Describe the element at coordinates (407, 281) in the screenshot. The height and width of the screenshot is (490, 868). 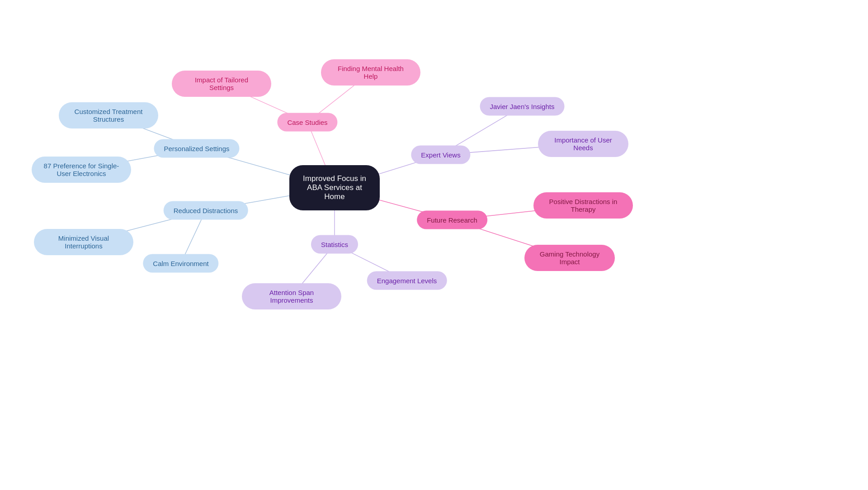
I see `node-engagement: Engagement Levels` at that location.